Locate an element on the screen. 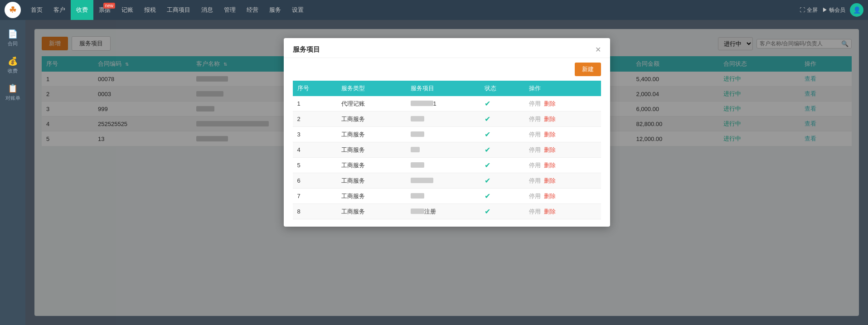 This screenshot has height=325, width=868. modal-cell-seq: 1 is located at coordinates (315, 104).